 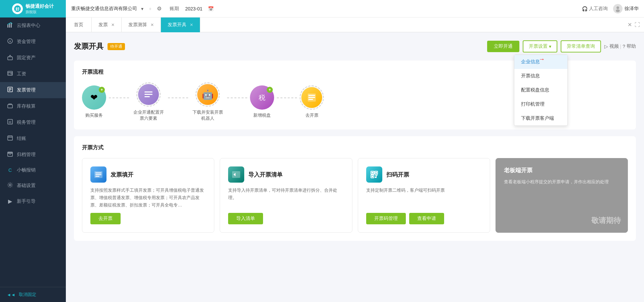 I want to click on activate-btn: 立即开通, so click(x=503, y=46).